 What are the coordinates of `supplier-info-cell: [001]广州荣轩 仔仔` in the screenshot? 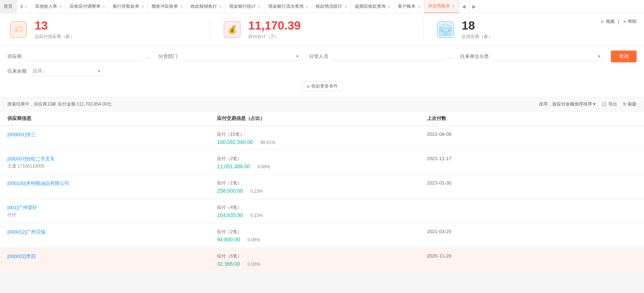 It's located at (112, 211).